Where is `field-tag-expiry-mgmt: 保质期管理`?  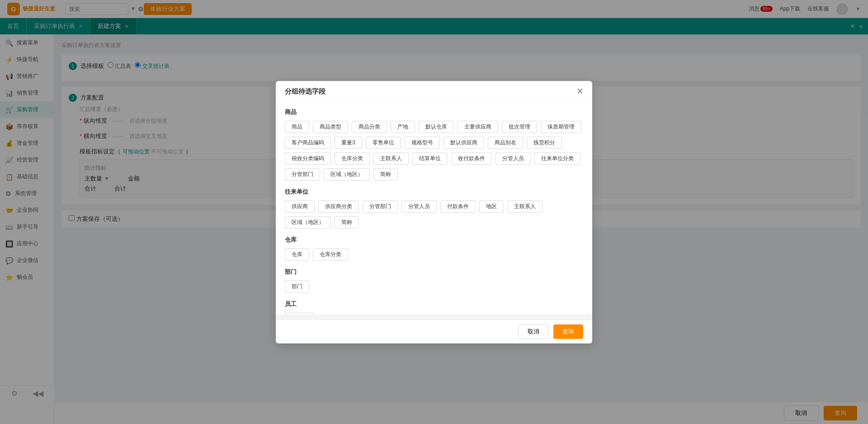 field-tag-expiry-mgmt: 保质期管理 is located at coordinates (561, 127).